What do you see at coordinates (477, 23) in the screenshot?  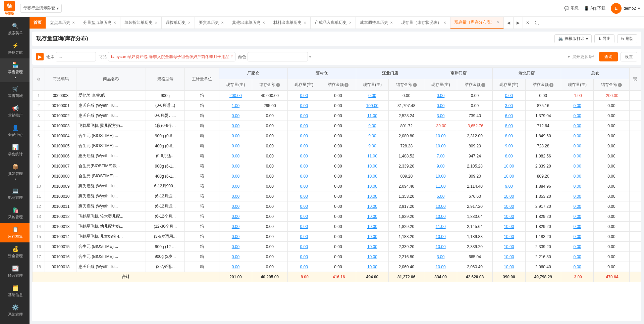 I see `tab-stock-dist: 现存量（库存分布表） ✕` at bounding box center [477, 23].